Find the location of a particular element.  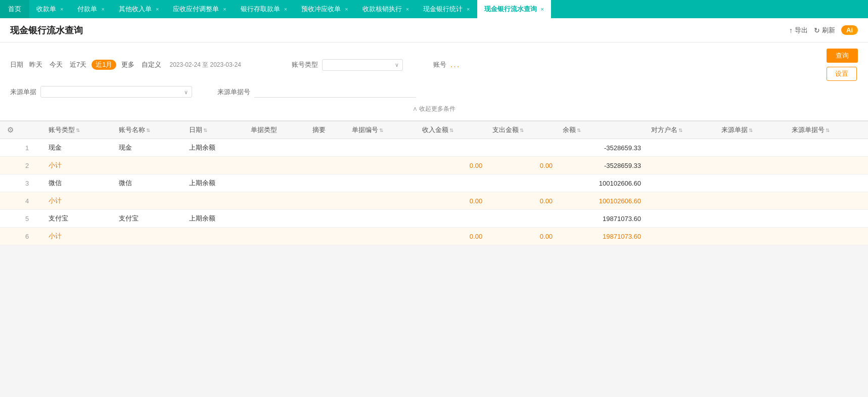

gear-icon: ⚙ is located at coordinates (10, 129).